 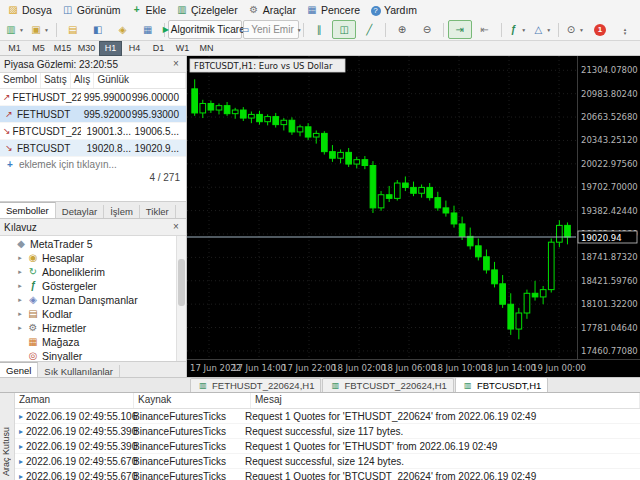 What do you see at coordinates (86, 48) in the screenshot?
I see `timeframe-m30: M30` at bounding box center [86, 48].